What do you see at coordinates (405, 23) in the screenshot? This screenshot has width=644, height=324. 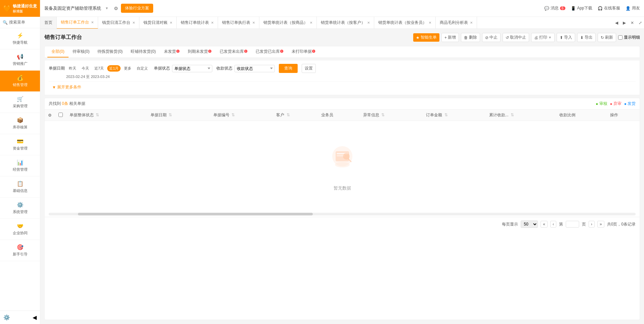 I see `tab-sales-stat-staff: 销货单统计表（按业务员） ✕` at bounding box center [405, 23].